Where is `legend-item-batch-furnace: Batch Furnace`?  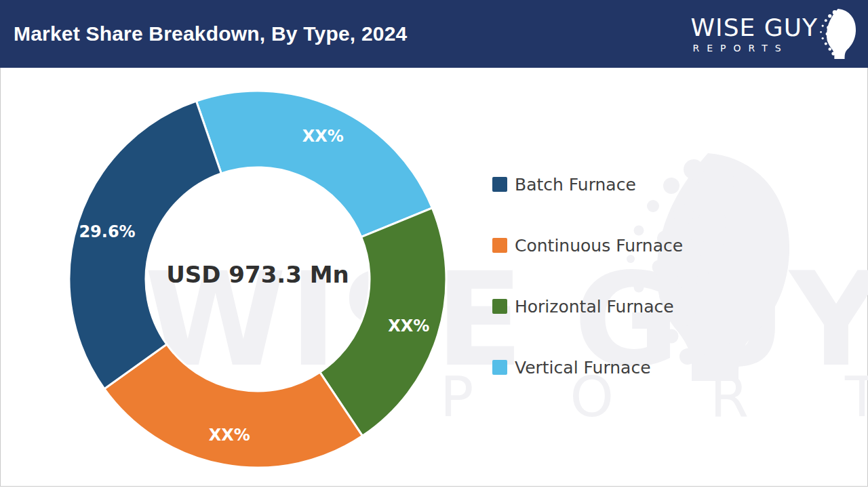
legend-item-batch-furnace: Batch Furnace is located at coordinates (587, 184).